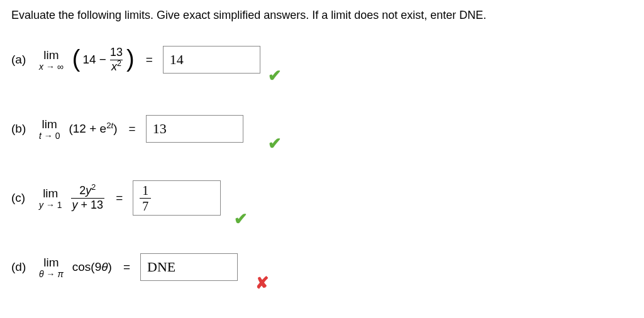 Image resolution: width=644 pixels, height=318 pixels. Describe the element at coordinates (52, 274) in the screenshot. I see `limit-approach: θ → π` at that location.